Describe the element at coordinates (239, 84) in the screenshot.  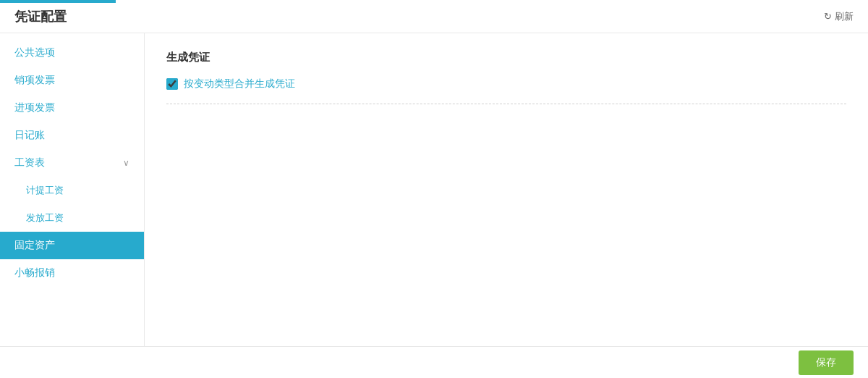
I see `checkbox-label: 按变动类型合并生成凭证` at that location.